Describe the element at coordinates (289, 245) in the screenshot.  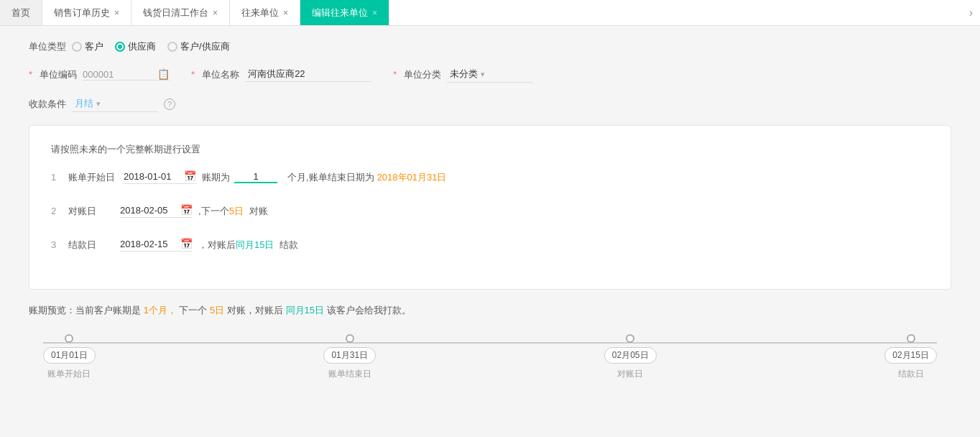
I see `row-3-suffix2: 结款` at that location.